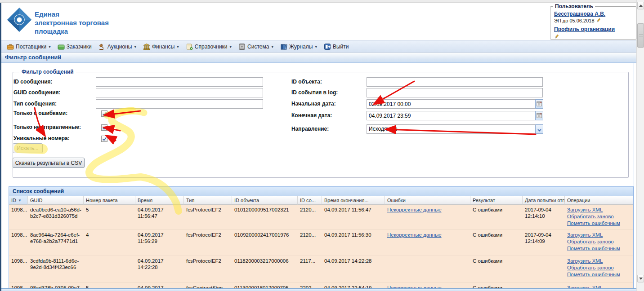 The height and width of the screenshot is (291, 644). Describe the element at coordinates (110, 242) in the screenshot. I see `cell: 4` at that location.